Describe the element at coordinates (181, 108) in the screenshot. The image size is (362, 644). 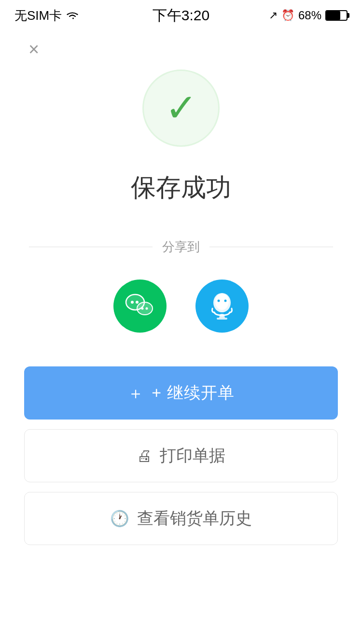
I see `success-circle: ✓` at that location.